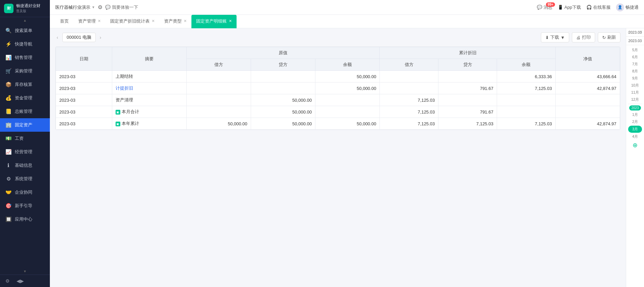  I want to click on timeline-month-5: 5月, so click(635, 50).